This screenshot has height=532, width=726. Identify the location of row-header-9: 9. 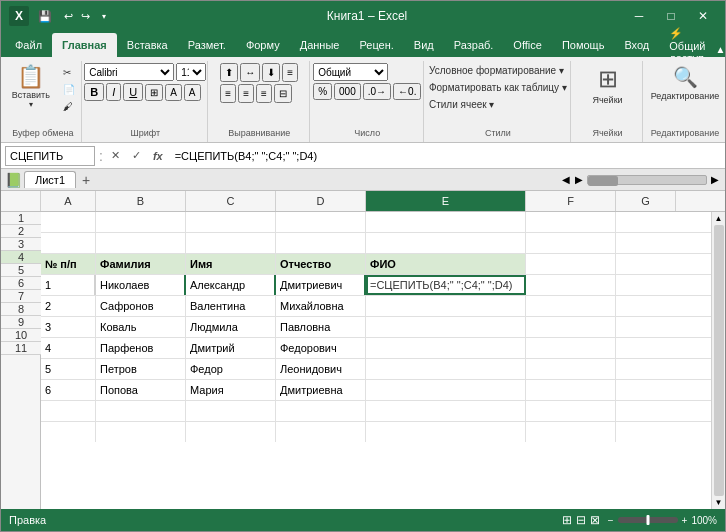
(21, 322).